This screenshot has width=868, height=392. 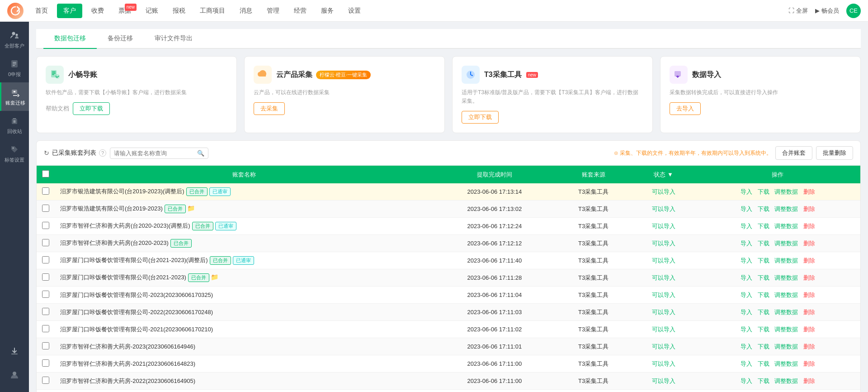 I want to click on user-avatar: CE, so click(x=854, y=11).